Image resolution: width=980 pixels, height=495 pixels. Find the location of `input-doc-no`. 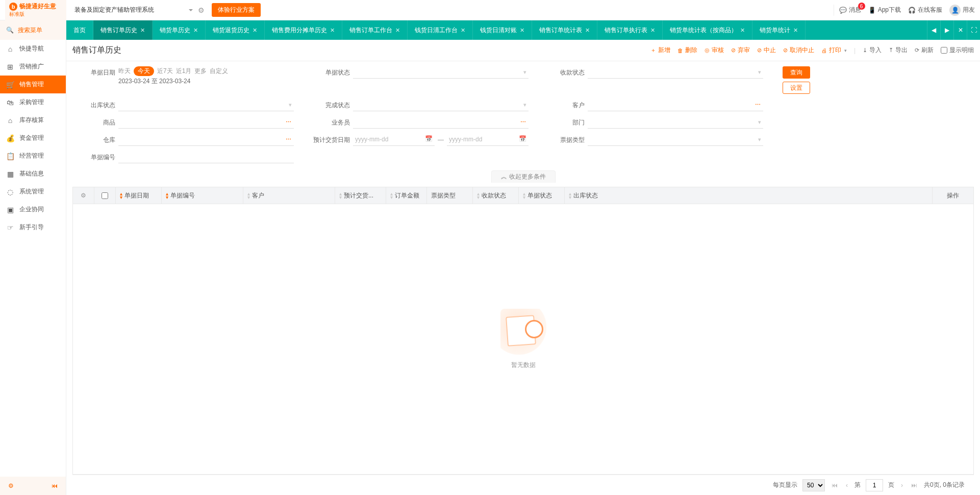

input-doc-no is located at coordinates (206, 157).